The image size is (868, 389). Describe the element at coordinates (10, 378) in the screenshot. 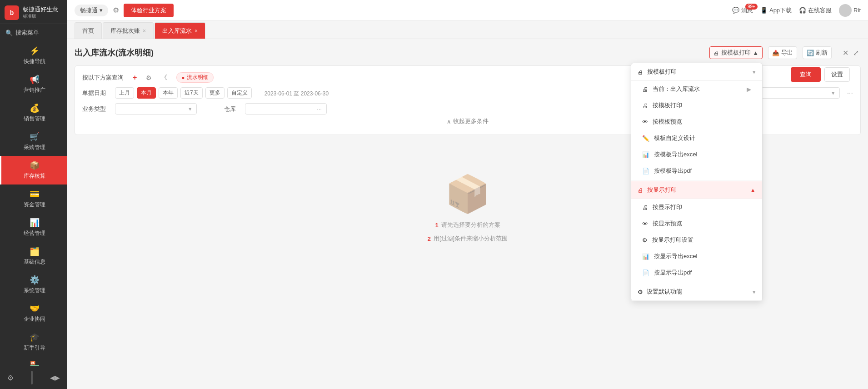

I see `settings-bottom-icon: ⚙` at that location.